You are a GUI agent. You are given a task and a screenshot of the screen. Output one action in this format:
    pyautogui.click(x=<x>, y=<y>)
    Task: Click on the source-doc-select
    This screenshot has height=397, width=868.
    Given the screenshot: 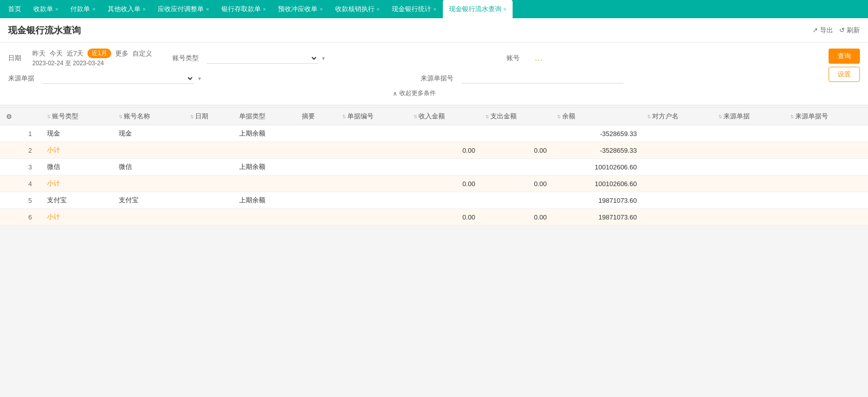 What is the action you would take?
    pyautogui.click(x=118, y=78)
    